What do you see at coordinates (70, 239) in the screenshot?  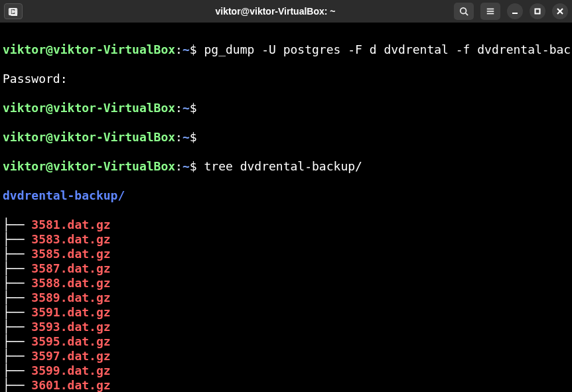 I see `tree-file-name: 3583.dat.gz` at bounding box center [70, 239].